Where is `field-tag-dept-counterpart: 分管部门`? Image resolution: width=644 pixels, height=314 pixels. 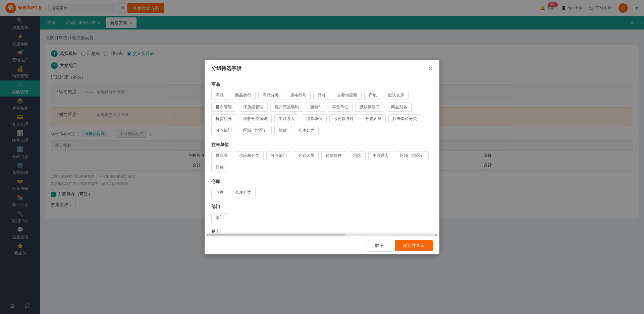
field-tag-dept-counterpart: 分管部门 is located at coordinates (279, 155).